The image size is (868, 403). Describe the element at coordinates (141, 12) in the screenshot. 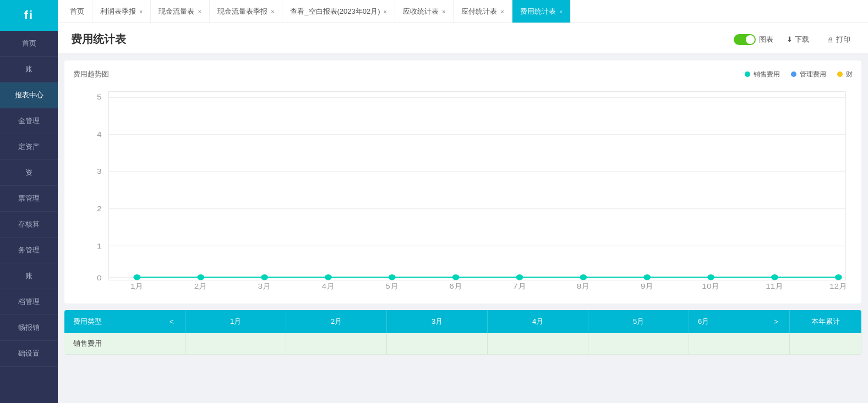

I see `tab-close-profit-quarterly: ×` at that location.